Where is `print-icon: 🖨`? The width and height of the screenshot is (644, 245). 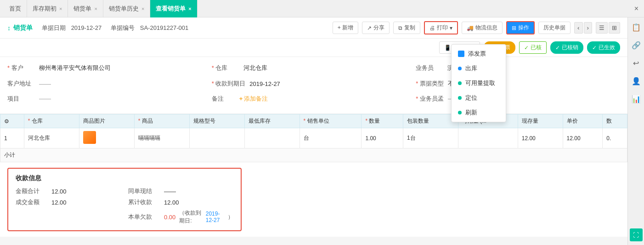 print-icon: 🖨 is located at coordinates (432, 28).